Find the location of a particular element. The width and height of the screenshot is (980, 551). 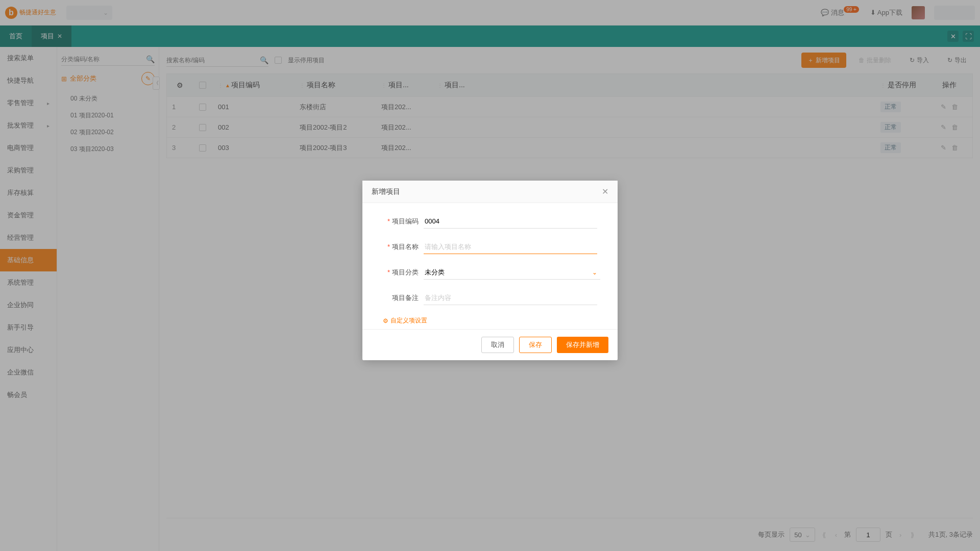

custom-fields-link: ⚙ 自定义项设置 is located at coordinates (490, 320).